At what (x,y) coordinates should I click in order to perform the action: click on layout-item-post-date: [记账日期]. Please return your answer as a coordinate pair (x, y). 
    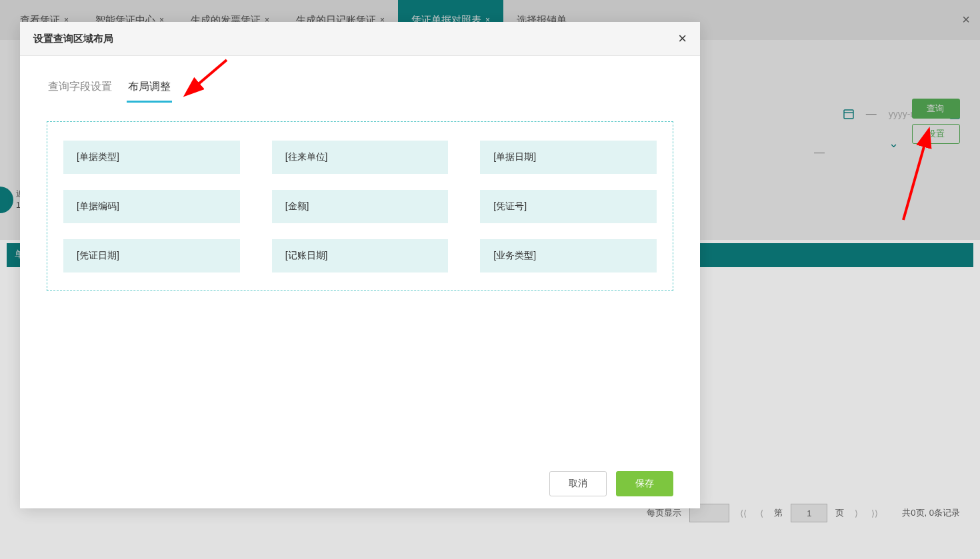
    Looking at the image, I should click on (360, 256).